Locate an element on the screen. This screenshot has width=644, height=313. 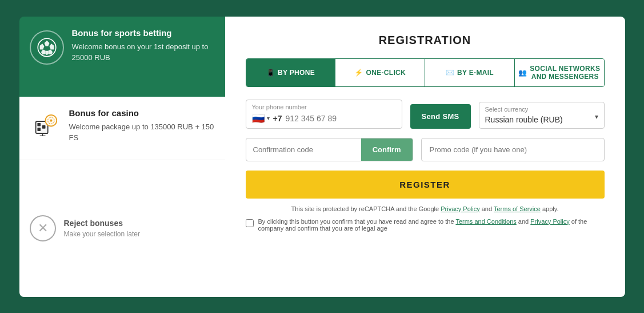
checkbox-text: By clicking this button you confirm that… is located at coordinates (431, 225).